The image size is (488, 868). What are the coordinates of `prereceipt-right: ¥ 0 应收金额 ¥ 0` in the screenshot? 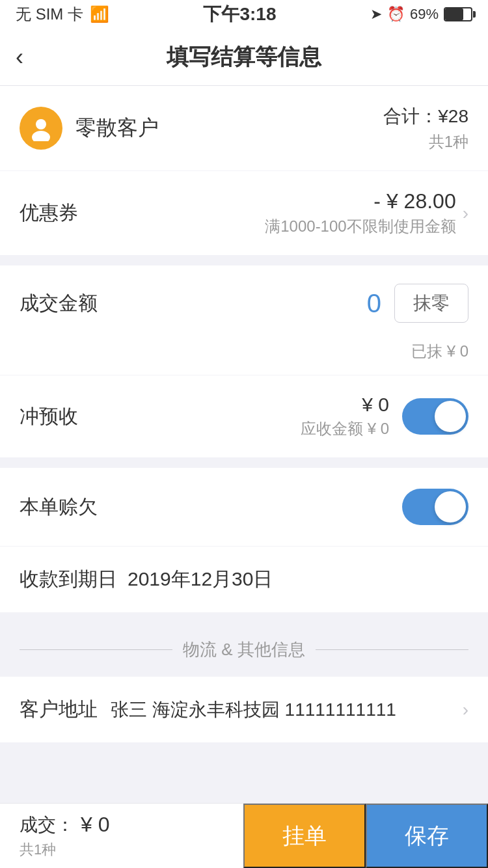 It's located at (385, 416).